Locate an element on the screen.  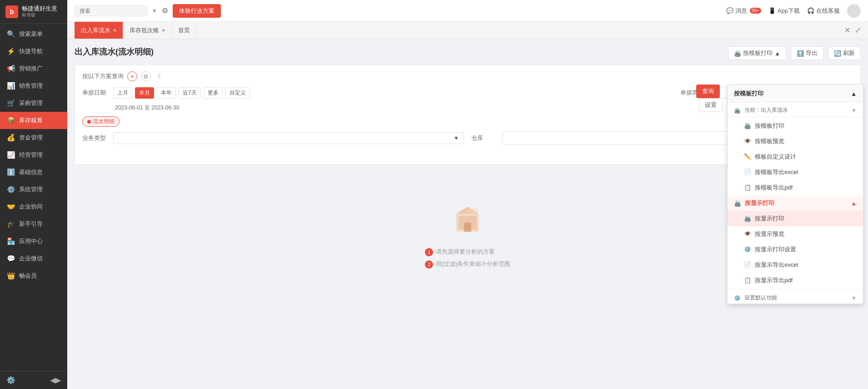
date-btn-2: 本年 is located at coordinates (166, 93).